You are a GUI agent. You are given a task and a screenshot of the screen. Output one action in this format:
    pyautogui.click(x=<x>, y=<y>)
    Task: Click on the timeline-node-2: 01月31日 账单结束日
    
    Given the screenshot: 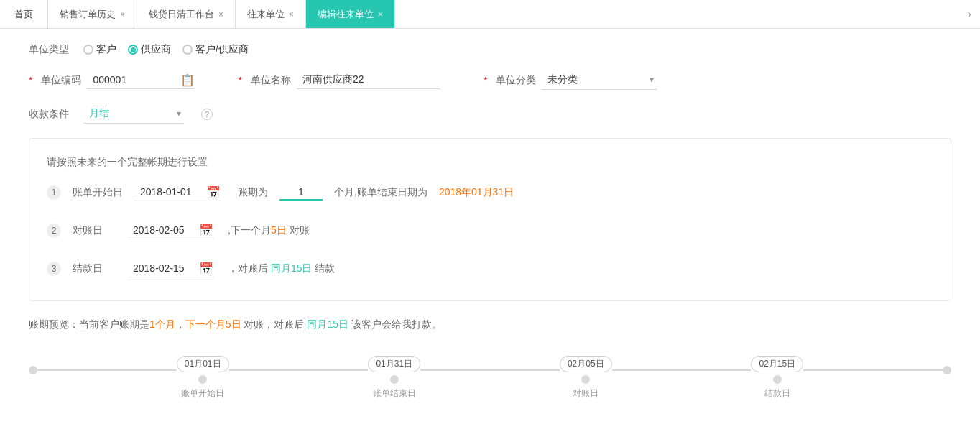 What is the action you would take?
    pyautogui.click(x=394, y=369)
    